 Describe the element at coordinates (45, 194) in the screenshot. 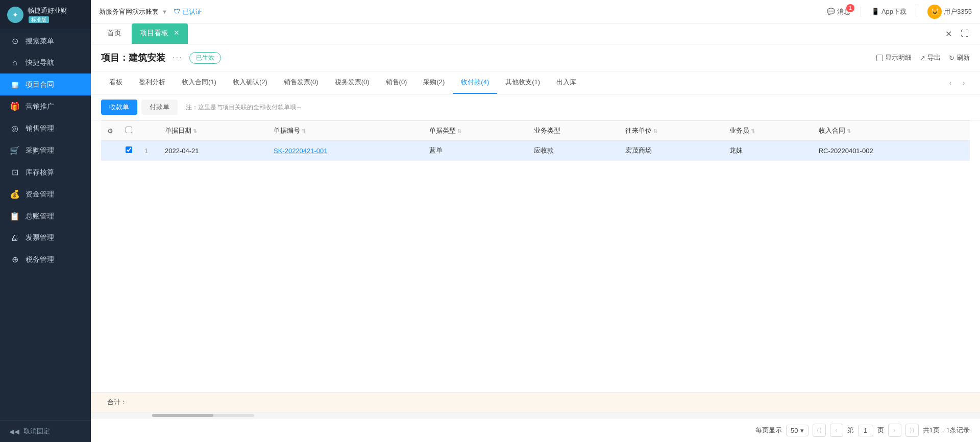

I see `sidebar-item-finance: 💰 资金管理` at that location.